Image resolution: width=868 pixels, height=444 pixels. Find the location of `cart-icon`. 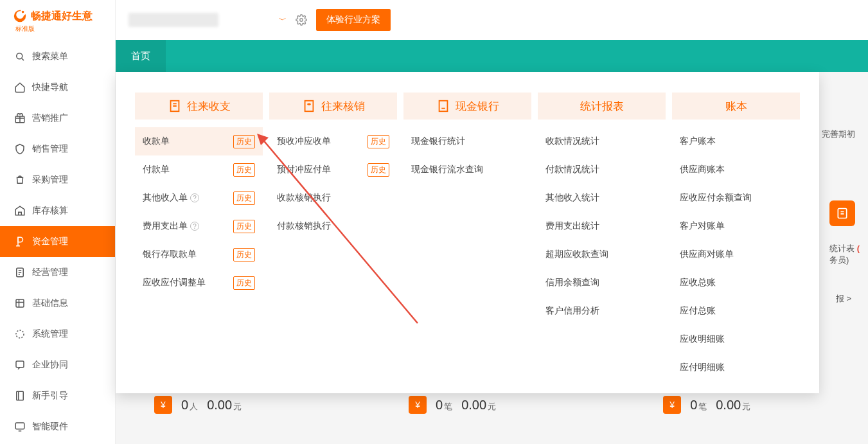

cart-icon is located at coordinates (20, 180).